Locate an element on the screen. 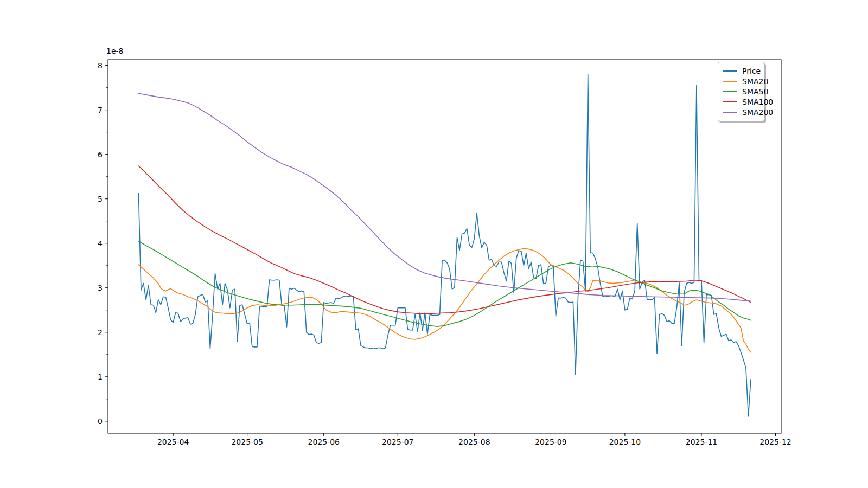 The image size is (868, 488). sma20-line is located at coordinates (445, 300).